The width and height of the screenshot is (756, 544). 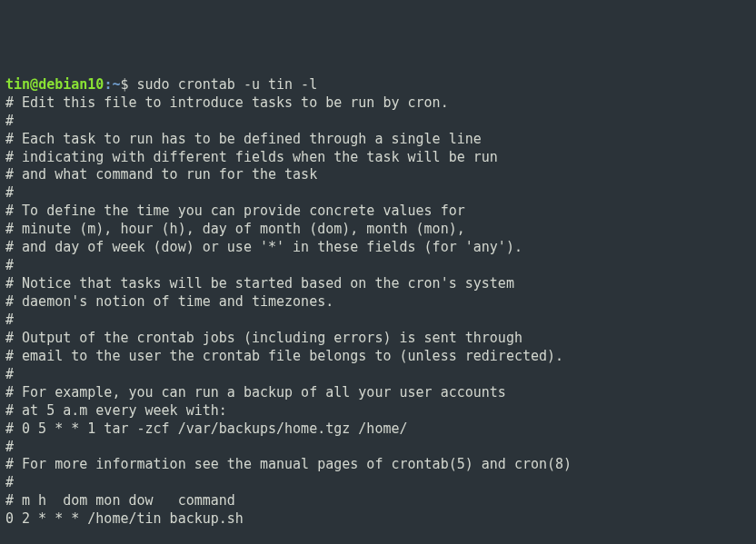 I want to click on prompt-dollar: $, so click(x=128, y=84).